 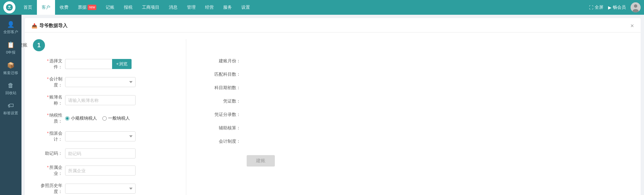 What do you see at coordinates (39, 45) in the screenshot?
I see `step-circle: 1` at bounding box center [39, 45].